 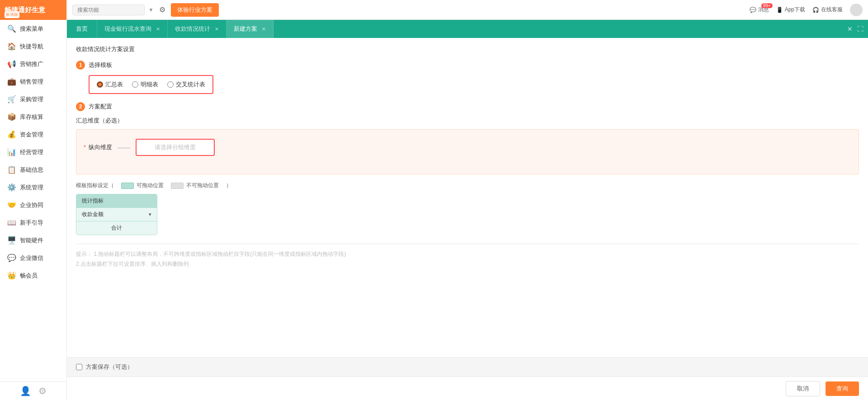 I want to click on hint-text-2: 2.点击标题栏下拉可设置排序、插入列和删除列, so click(x=467, y=264).